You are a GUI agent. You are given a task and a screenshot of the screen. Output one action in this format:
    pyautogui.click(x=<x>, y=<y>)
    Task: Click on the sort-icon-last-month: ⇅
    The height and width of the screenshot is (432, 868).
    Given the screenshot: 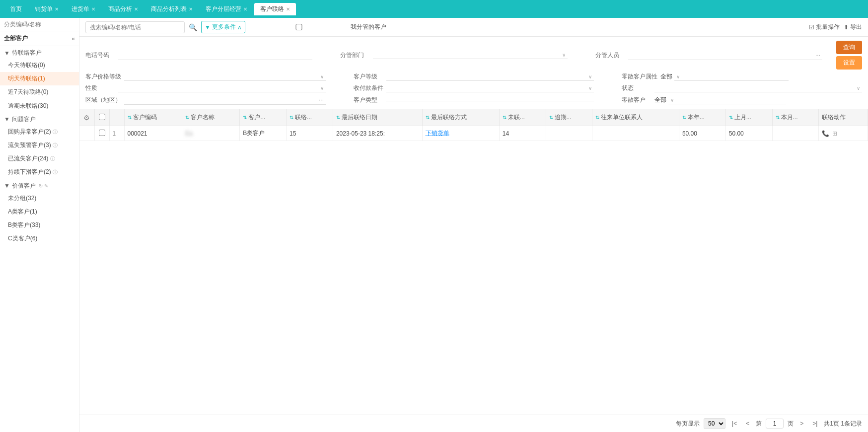 What is the action you would take?
    pyautogui.click(x=731, y=117)
    